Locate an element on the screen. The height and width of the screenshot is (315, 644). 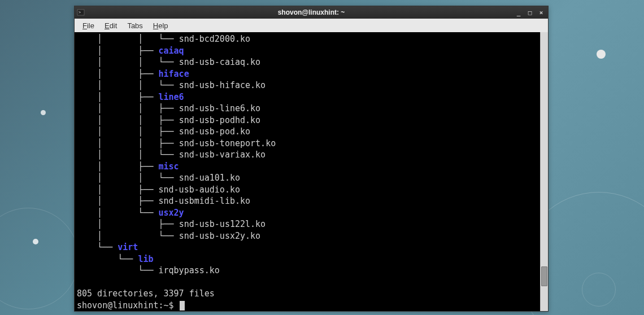
menu-file: File is located at coordinates (88, 26).